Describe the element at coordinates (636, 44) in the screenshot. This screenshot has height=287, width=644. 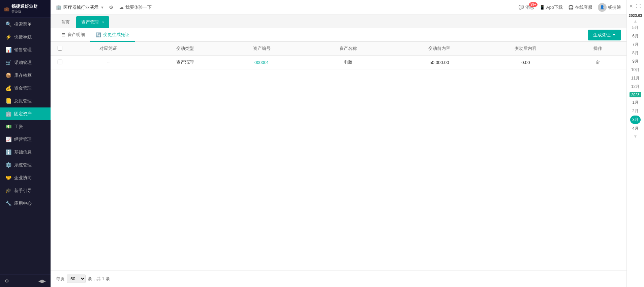
I see `month-item-7月: 7月` at that location.